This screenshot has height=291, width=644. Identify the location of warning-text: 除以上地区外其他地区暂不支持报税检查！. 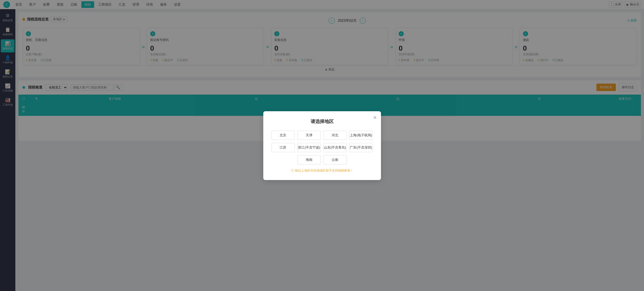
(324, 171).